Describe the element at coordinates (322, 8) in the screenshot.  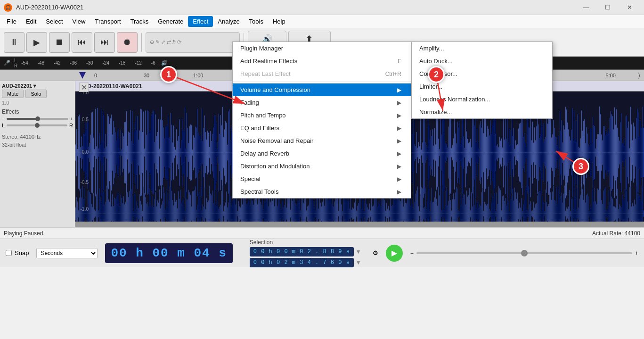
I see `title-bar: 🎧 AUD-20220110-WA0021 — ☐ ✕` at that location.